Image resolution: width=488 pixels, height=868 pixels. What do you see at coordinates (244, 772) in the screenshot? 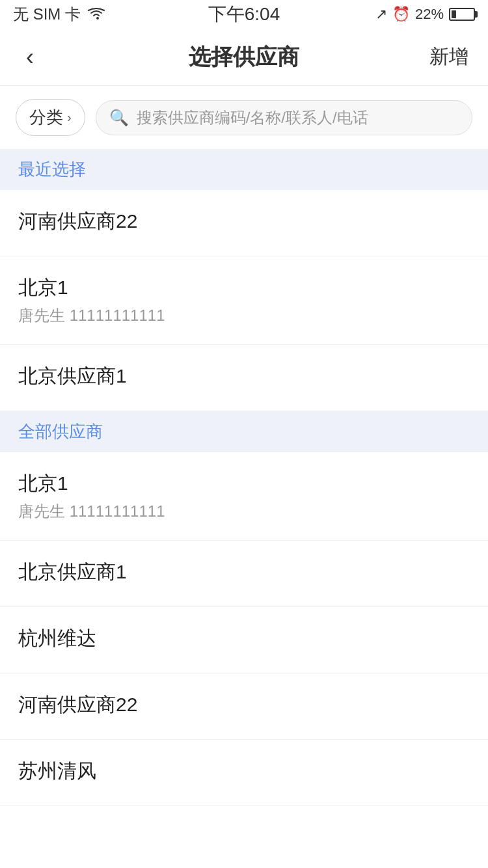
I see `item-name: 苏州清风` at bounding box center [244, 772].